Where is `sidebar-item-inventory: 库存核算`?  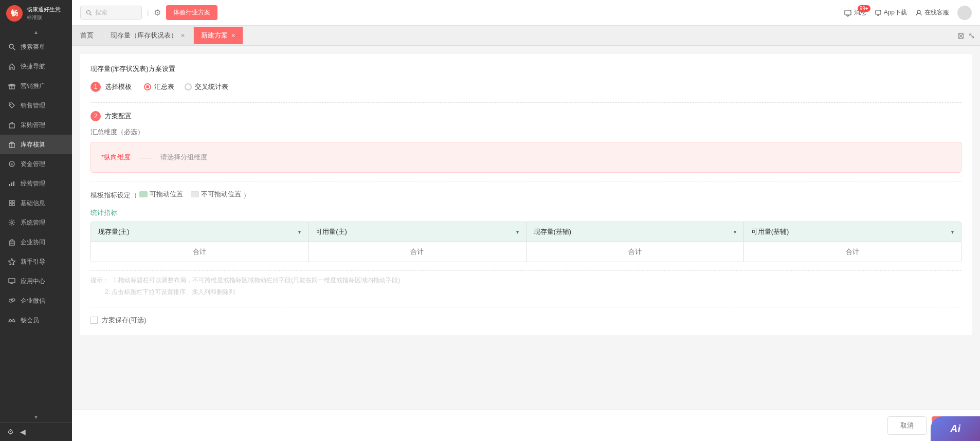
sidebar-item-inventory: 库存核算 is located at coordinates (36, 144).